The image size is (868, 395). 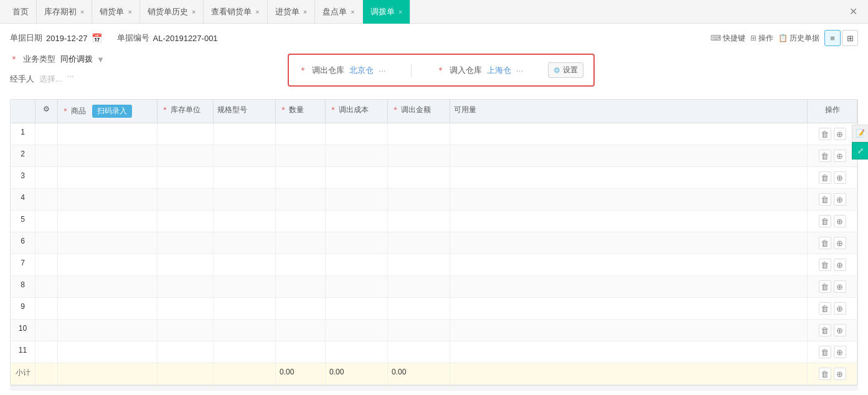 I want to click on handler-more-icon: ···, so click(x=71, y=76).